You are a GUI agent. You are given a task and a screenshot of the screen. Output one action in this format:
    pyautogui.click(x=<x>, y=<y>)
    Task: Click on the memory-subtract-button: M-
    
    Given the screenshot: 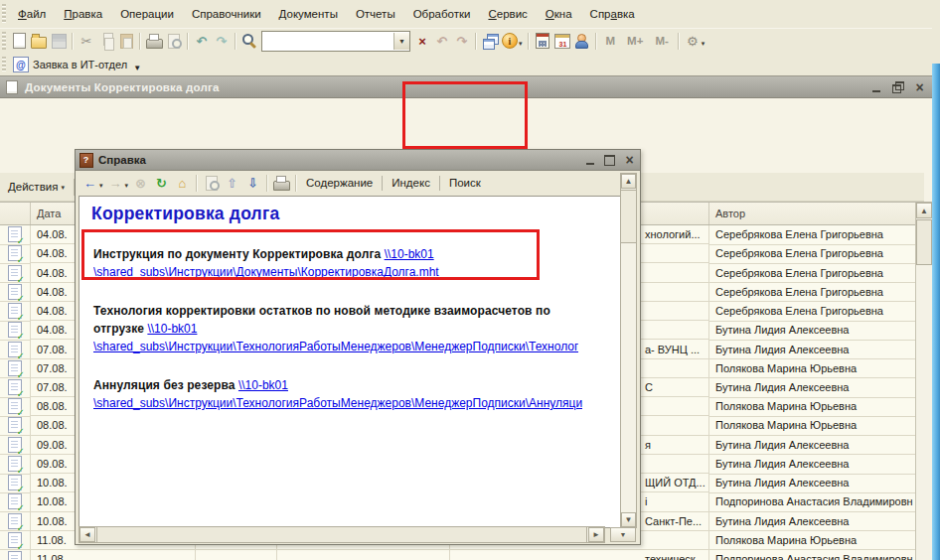 What is the action you would take?
    pyautogui.click(x=662, y=41)
    